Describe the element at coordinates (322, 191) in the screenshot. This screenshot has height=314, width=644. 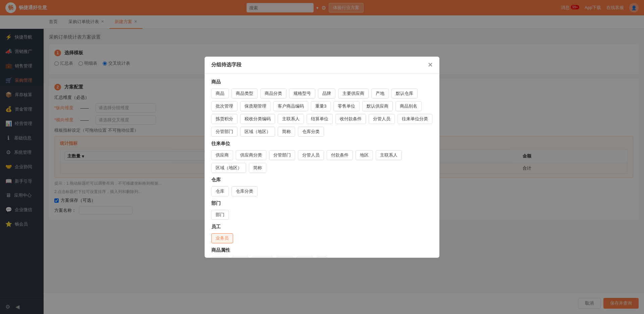
I see `warehouse-fields: 仓库 仓库分类` at that location.